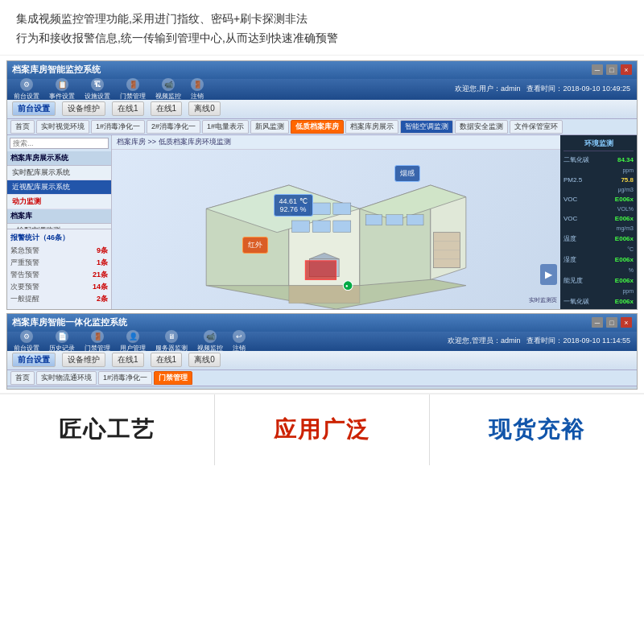 This screenshot has width=644, height=644. I want to click on video-icon-2: 📹, so click(210, 336).